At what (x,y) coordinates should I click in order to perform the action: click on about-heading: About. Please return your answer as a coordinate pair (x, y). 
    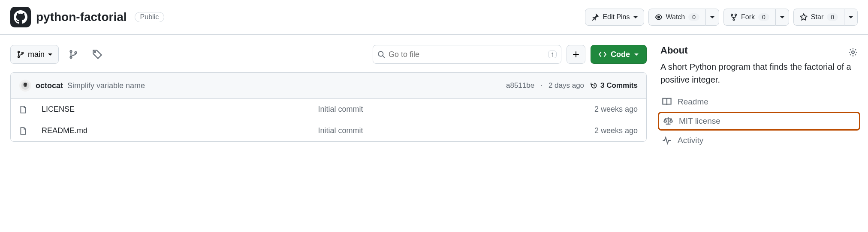
    Looking at the image, I should click on (674, 51).